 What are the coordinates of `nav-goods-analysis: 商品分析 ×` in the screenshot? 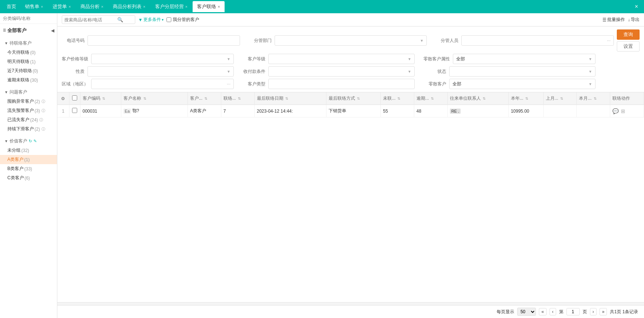 It's located at (92, 7).